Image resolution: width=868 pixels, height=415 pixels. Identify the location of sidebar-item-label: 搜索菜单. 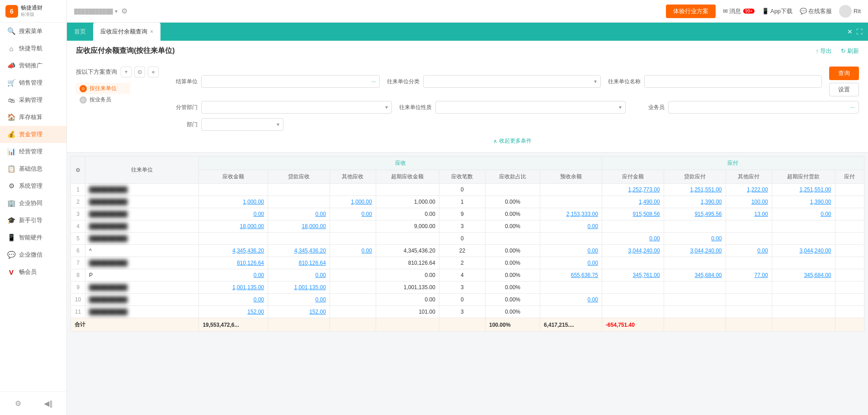
(31, 31).